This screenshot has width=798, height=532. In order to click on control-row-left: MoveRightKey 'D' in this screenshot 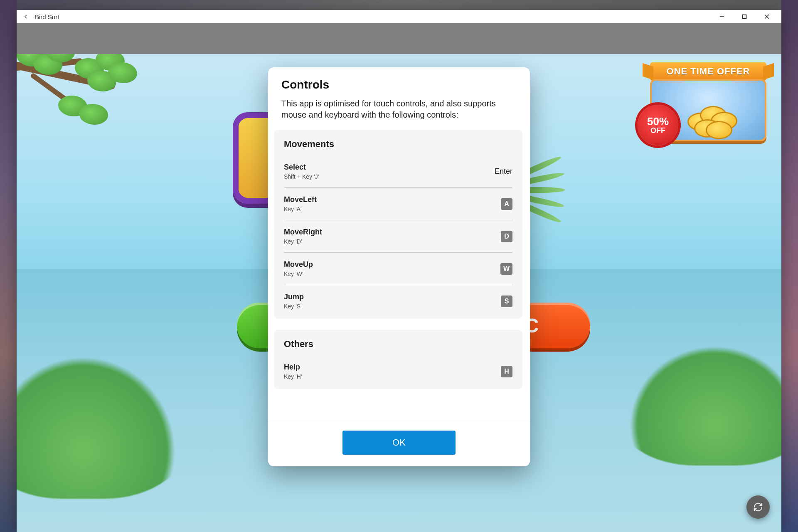, I will do `click(303, 236)`.